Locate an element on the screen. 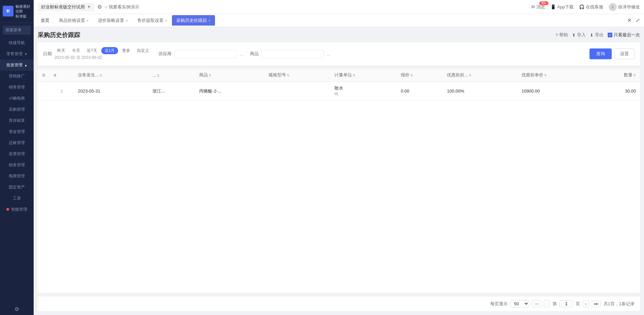 The width and height of the screenshot is (644, 315). col-price-sort: ⇅ is located at coordinates (412, 75).